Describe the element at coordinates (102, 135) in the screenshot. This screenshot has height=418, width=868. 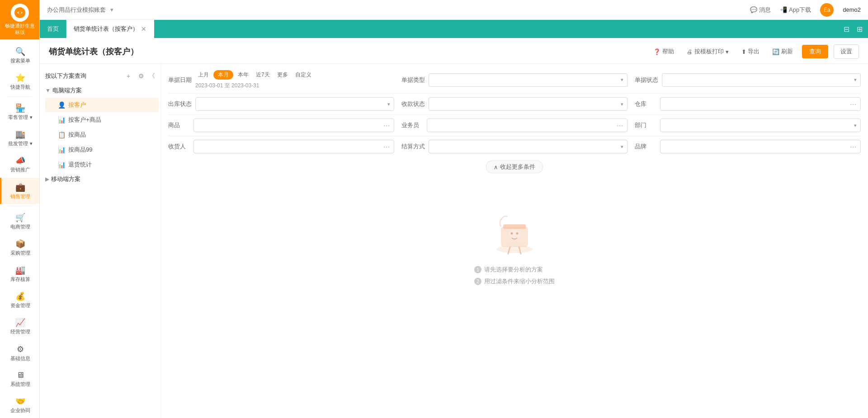
I see `scheme-item-by-product: 📋 按商品` at that location.